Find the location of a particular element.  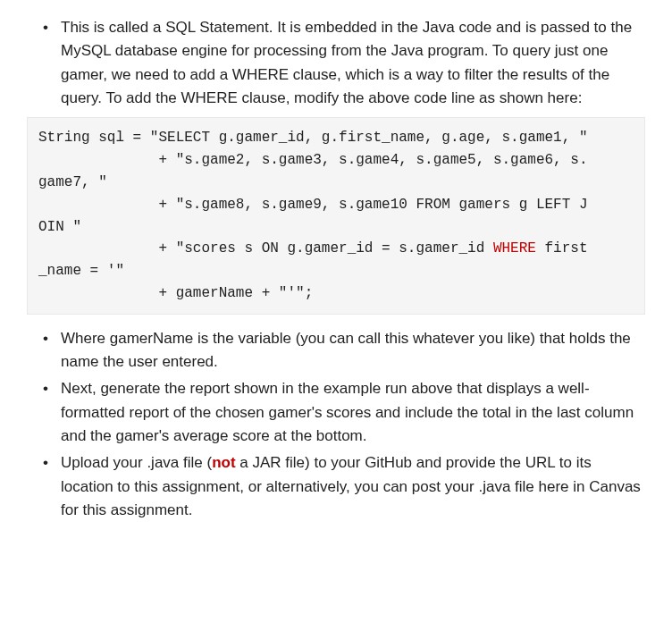

bullet-upload: Upload your .java file (not a JAR file) … is located at coordinates (336, 486).